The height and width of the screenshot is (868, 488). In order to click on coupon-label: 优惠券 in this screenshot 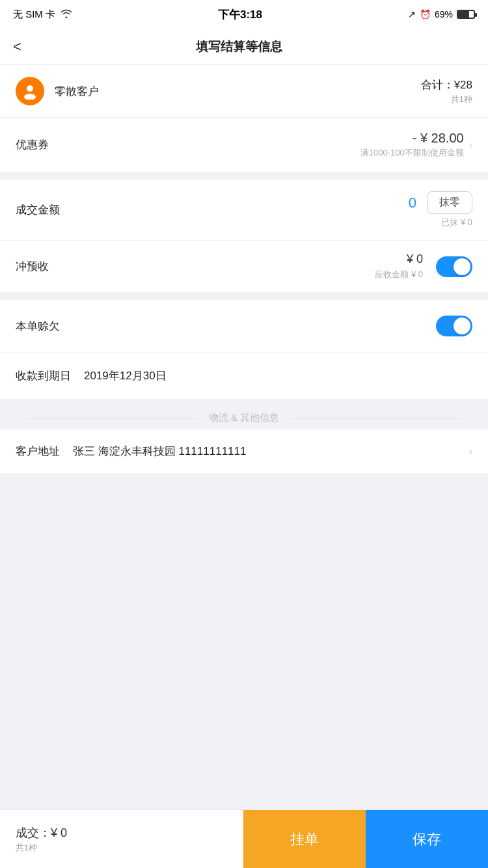, I will do `click(42, 144)`.